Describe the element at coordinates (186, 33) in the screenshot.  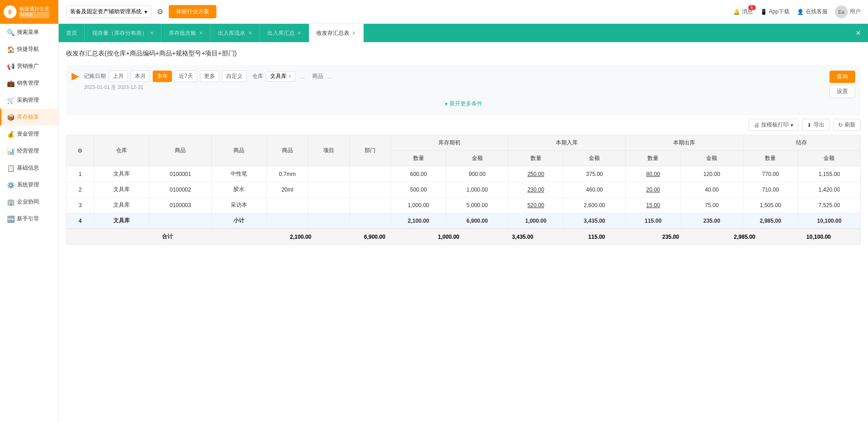
I see `tab-batch-account: 库存批次账 ×` at that location.